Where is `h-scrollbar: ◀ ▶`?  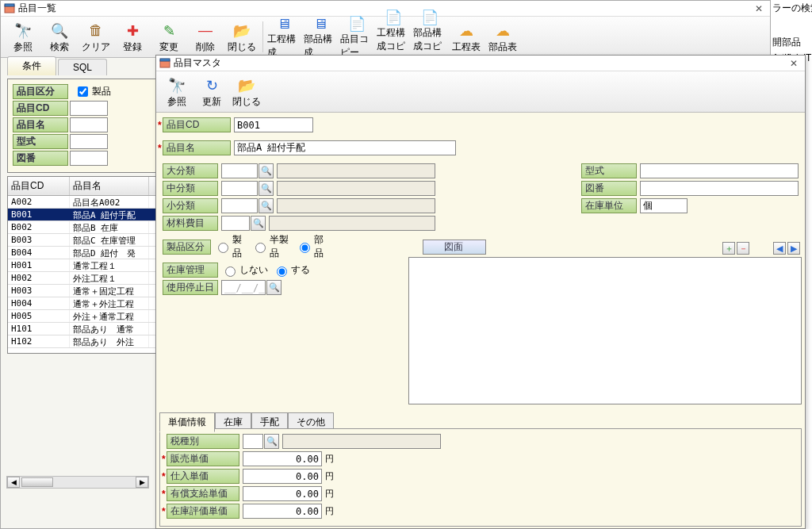 h-scrollbar: ◀ ▶ is located at coordinates (78, 482).